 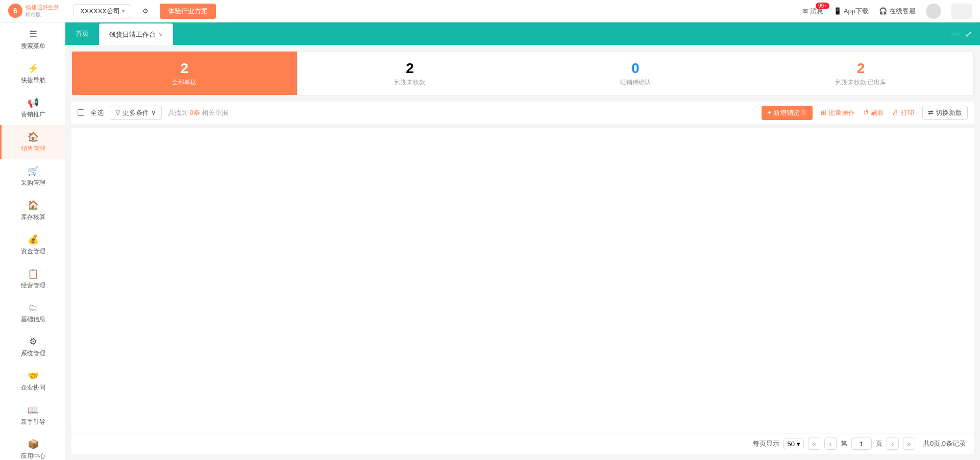 What do you see at coordinates (82, 34) in the screenshot?
I see `tab-home-label: 首页` at bounding box center [82, 34].